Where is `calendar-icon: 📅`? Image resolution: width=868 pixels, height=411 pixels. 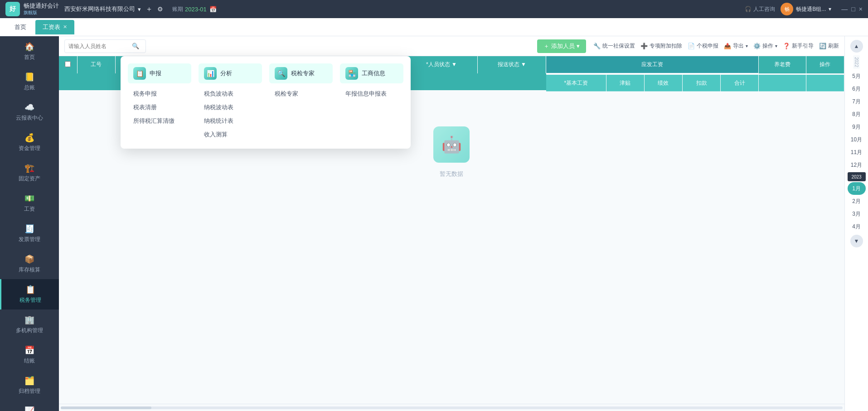 calendar-icon: 📅 is located at coordinates (213, 9).